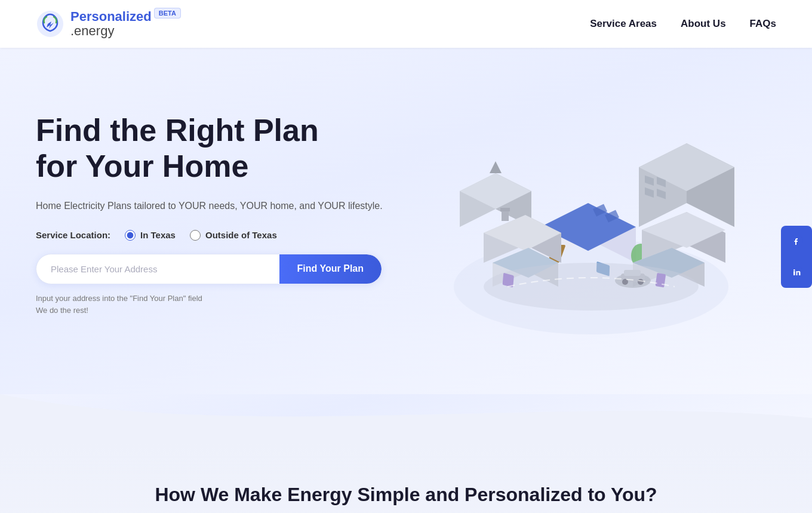 This screenshot has width=812, height=513. I want to click on radio-texas-option: In Texas, so click(150, 235).